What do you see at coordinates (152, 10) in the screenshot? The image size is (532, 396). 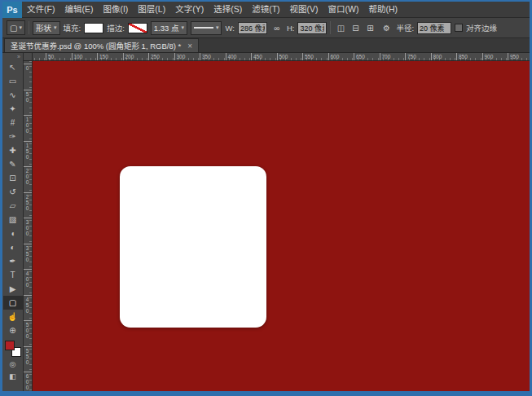 I see `menu-layer: 图层(L)` at bounding box center [152, 10].